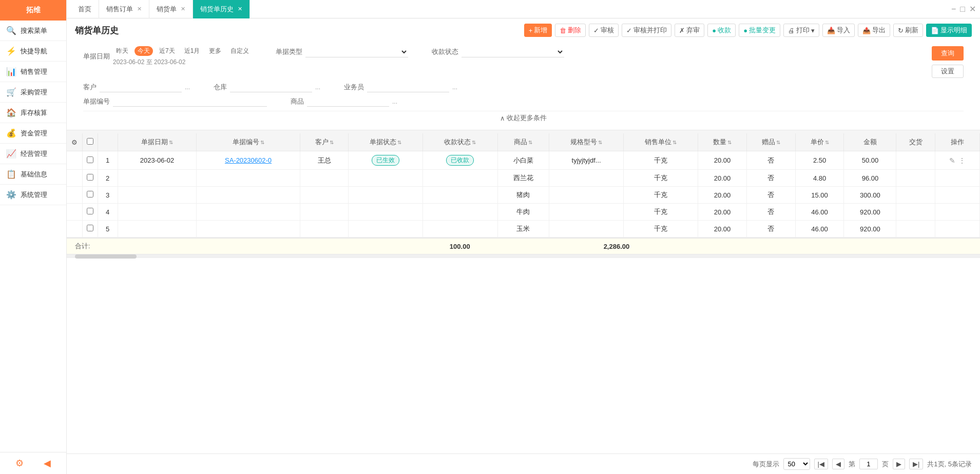 The image size is (980, 474). What do you see at coordinates (586, 143) in the screenshot?
I see `th-spec: 规格型号⇅` at bounding box center [586, 143].